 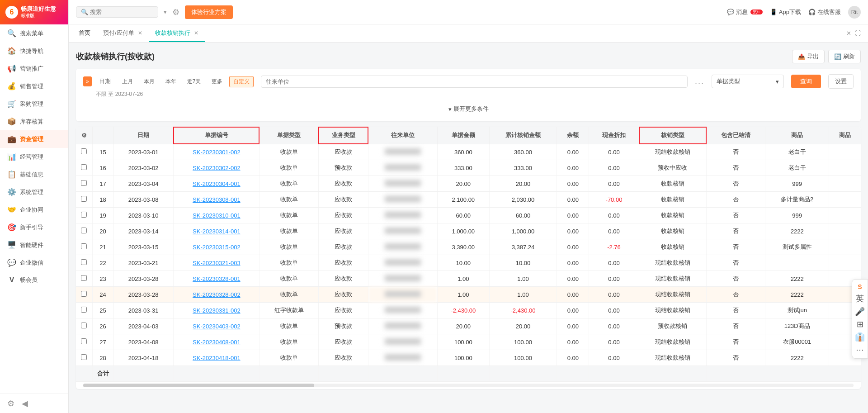 I want to click on cell-order-no: SK-20230314-001, so click(x=216, y=232).